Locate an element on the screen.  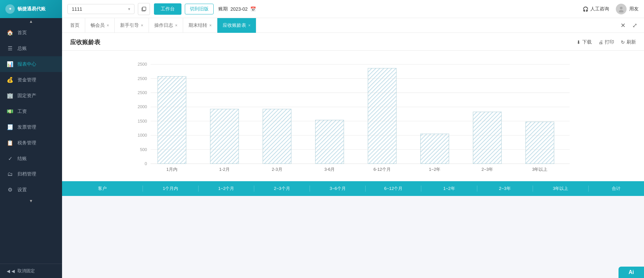
user-name: 用友 is located at coordinates (634, 9).